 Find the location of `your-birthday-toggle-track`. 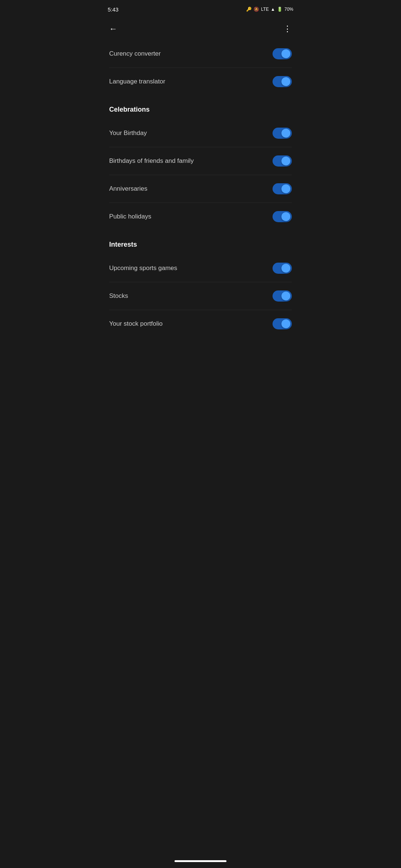

your-birthday-toggle-track is located at coordinates (282, 133).